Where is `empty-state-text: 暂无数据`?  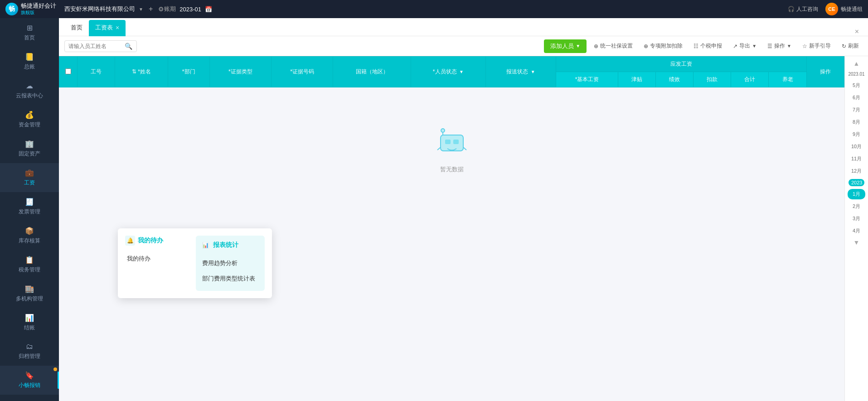
empty-state-text: 暂无数据 is located at coordinates (452, 169).